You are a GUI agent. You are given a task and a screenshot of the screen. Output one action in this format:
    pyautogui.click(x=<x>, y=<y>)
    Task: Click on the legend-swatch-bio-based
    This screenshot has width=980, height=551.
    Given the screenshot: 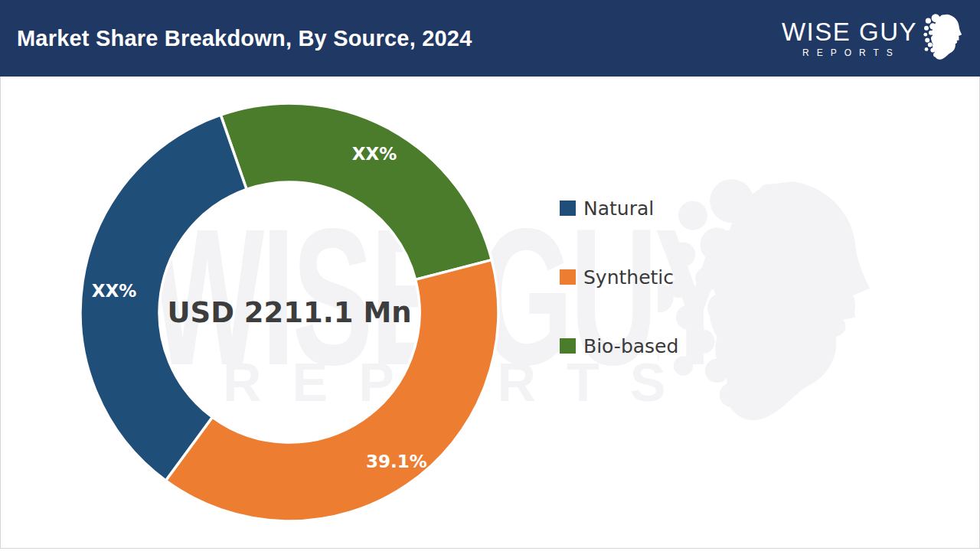 What is the action you would take?
    pyautogui.click(x=568, y=346)
    